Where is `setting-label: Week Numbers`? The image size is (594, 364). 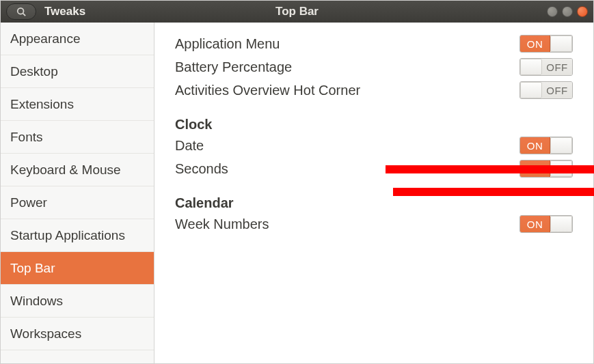 setting-label: Week Numbers is located at coordinates (221, 224).